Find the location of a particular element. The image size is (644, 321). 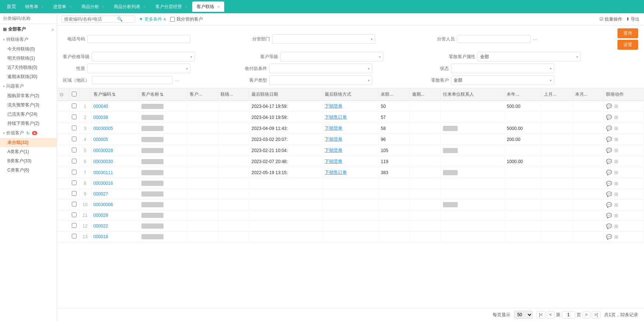

col-last-month: 上月... is located at coordinates (557, 95).